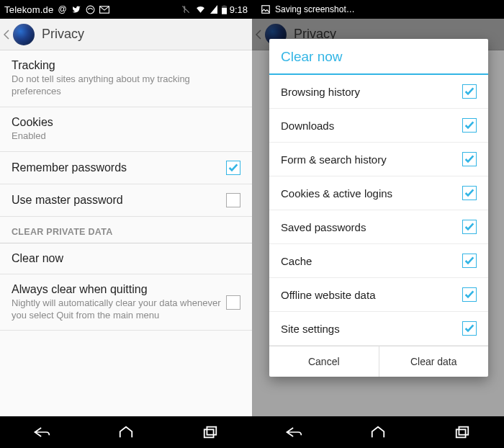  Describe the element at coordinates (119, 290) in the screenshot. I see `row-label: Always clear when quitting` at that location.